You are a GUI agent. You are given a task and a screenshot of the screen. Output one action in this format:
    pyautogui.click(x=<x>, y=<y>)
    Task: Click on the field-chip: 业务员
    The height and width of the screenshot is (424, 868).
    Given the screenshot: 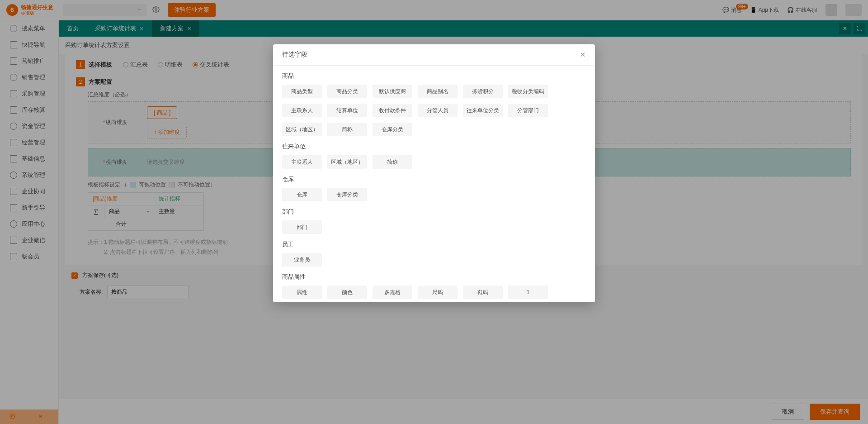 What is the action you would take?
    pyautogui.click(x=302, y=260)
    